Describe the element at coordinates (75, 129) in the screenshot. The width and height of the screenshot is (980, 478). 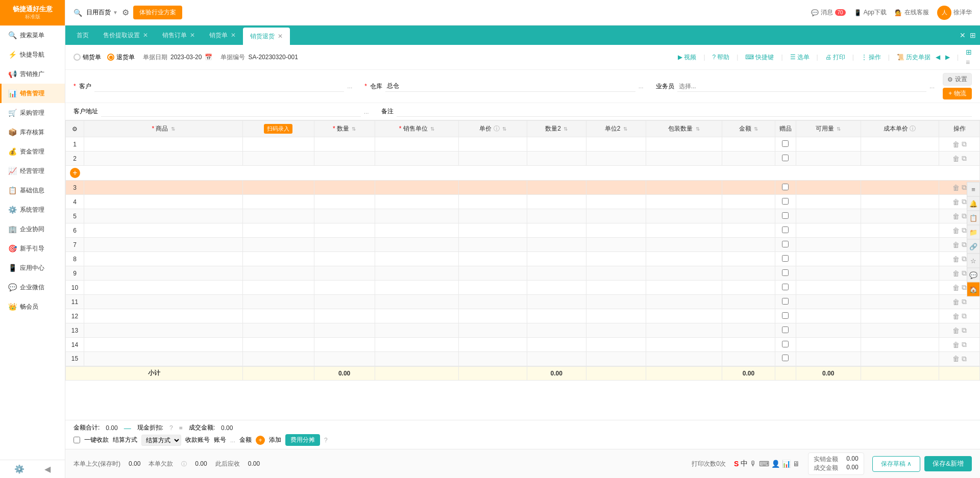
I see `th-settings: ⚙` at that location.